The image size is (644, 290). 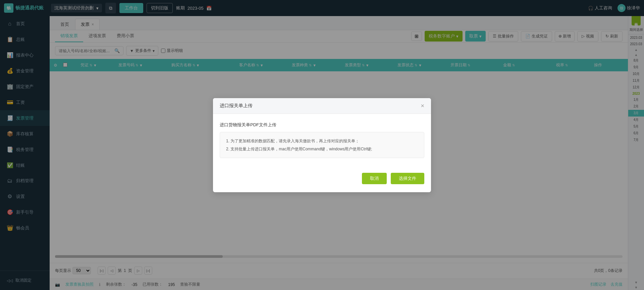 I want to click on modal-info-box: 1. 为了更加精准的数据匹配，请先录入海关缴款书，再上传对应的报关单； 2. 支…, so click(x=322, y=145).